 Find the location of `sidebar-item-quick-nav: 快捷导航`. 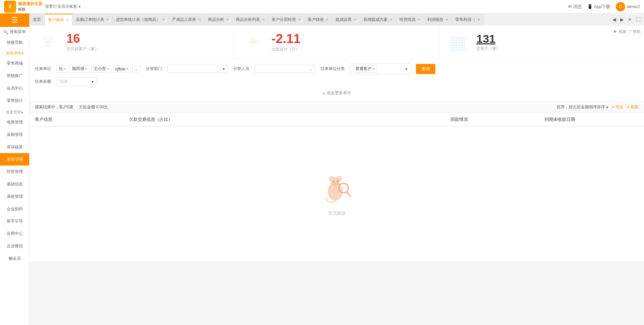

sidebar-item-quick-nav: 快捷导航 is located at coordinates (15, 42).